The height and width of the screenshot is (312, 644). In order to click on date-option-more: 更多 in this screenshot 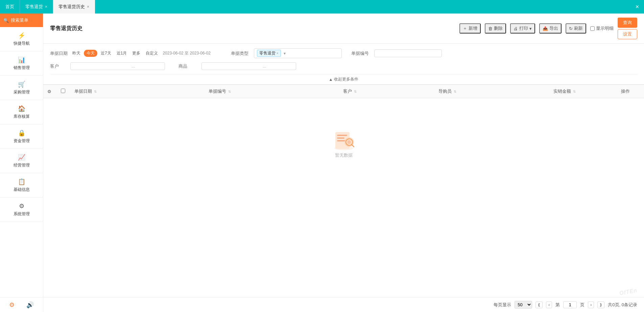, I will do `click(136, 53)`.